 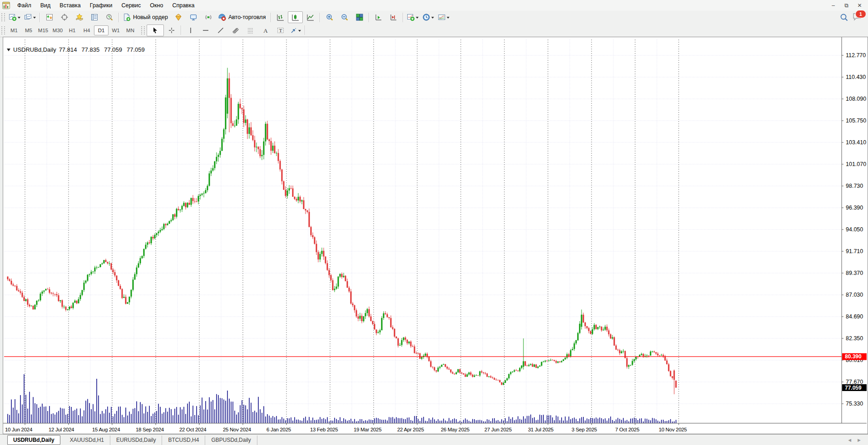 I want to click on metaquotes-app-icon, so click(x=193, y=17).